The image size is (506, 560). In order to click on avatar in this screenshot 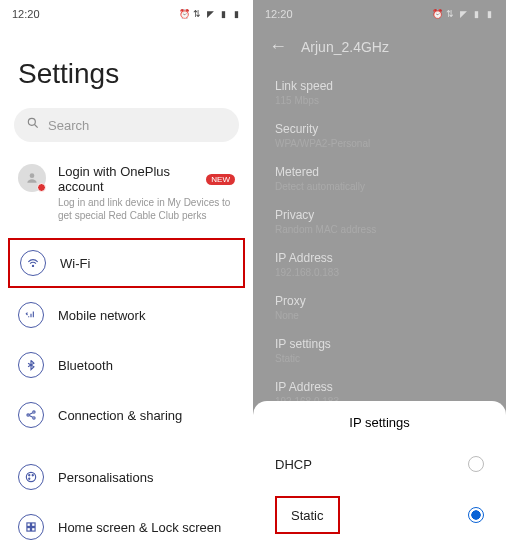, I will do `click(32, 178)`.